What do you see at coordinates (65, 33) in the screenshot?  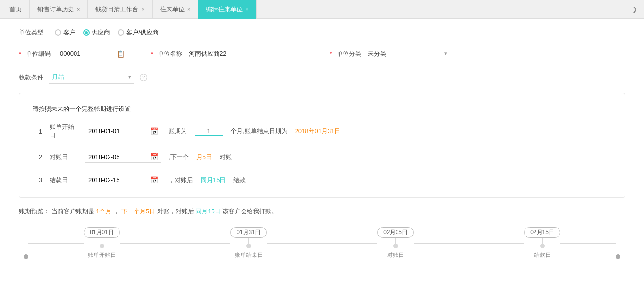 I see `radio-customer: 客户` at bounding box center [65, 33].